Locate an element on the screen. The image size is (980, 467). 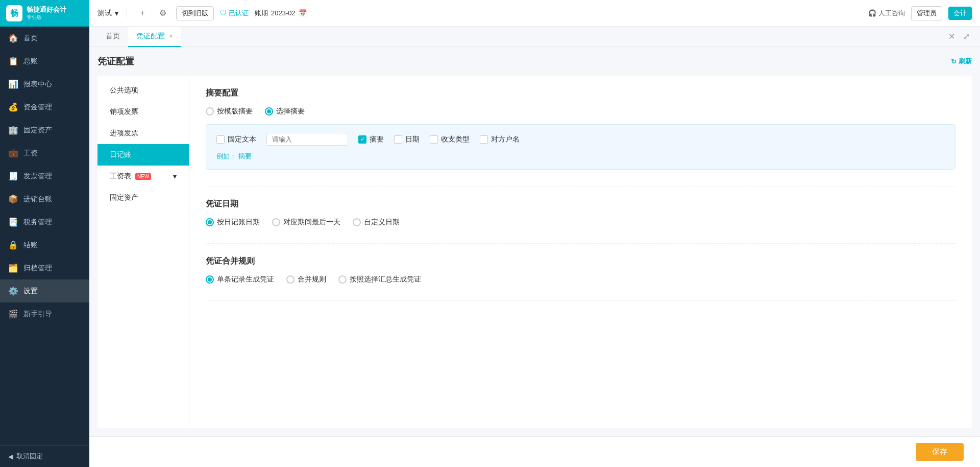
summary-config-box: 固定文本 摘要 日期 is located at coordinates (581, 147).